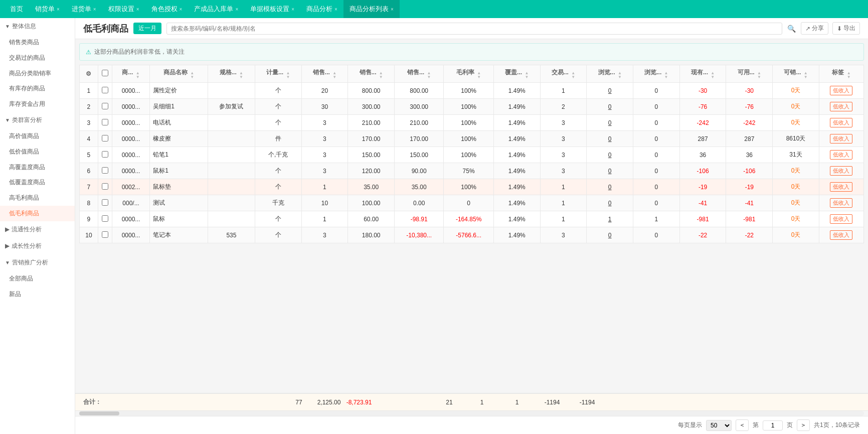 The height and width of the screenshot is (434, 868). What do you see at coordinates (564, 219) in the screenshot?
I see `cell-trade-count: 1` at bounding box center [564, 219].